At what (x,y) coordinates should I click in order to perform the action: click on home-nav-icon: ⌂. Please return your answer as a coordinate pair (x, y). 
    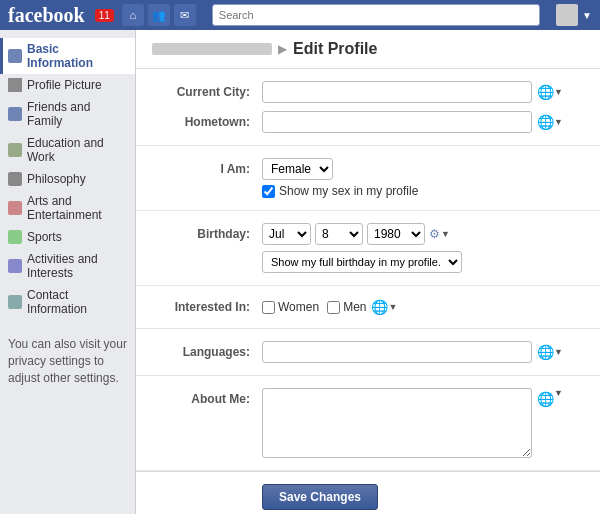
    Looking at the image, I should click on (133, 15).